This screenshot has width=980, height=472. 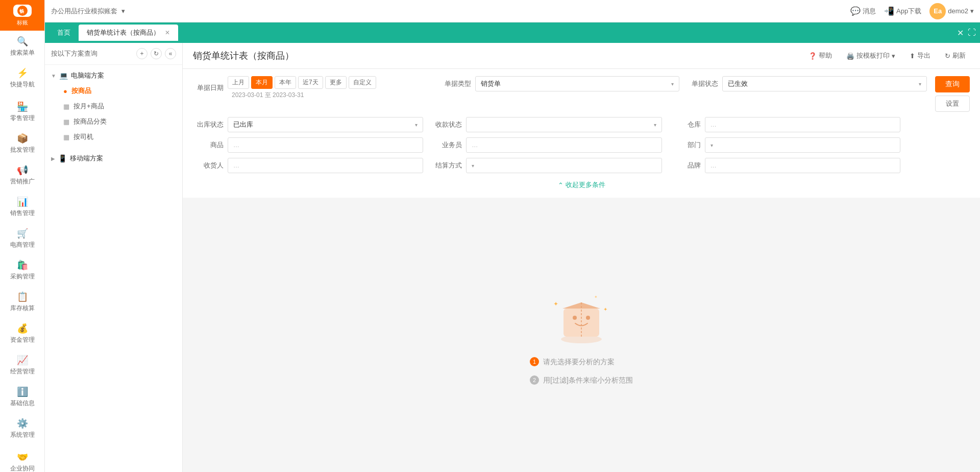 I want to click on date-btn-custom: 自定义, so click(x=362, y=83).